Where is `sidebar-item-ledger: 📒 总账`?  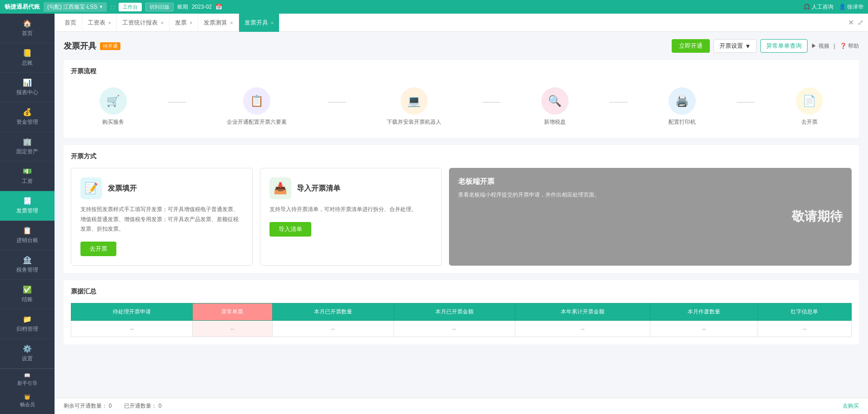
sidebar-item-ledger: 📒 总账 is located at coordinates (27, 58).